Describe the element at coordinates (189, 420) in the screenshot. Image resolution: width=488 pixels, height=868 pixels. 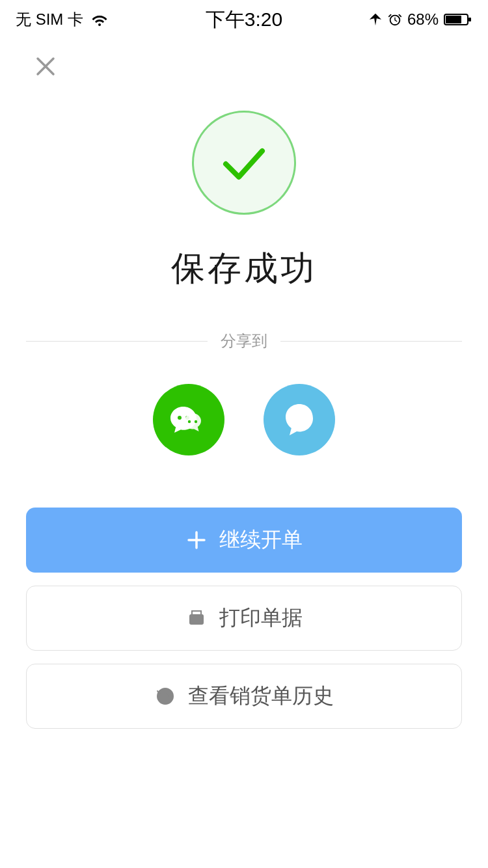
I see `wechat-share-button` at that location.